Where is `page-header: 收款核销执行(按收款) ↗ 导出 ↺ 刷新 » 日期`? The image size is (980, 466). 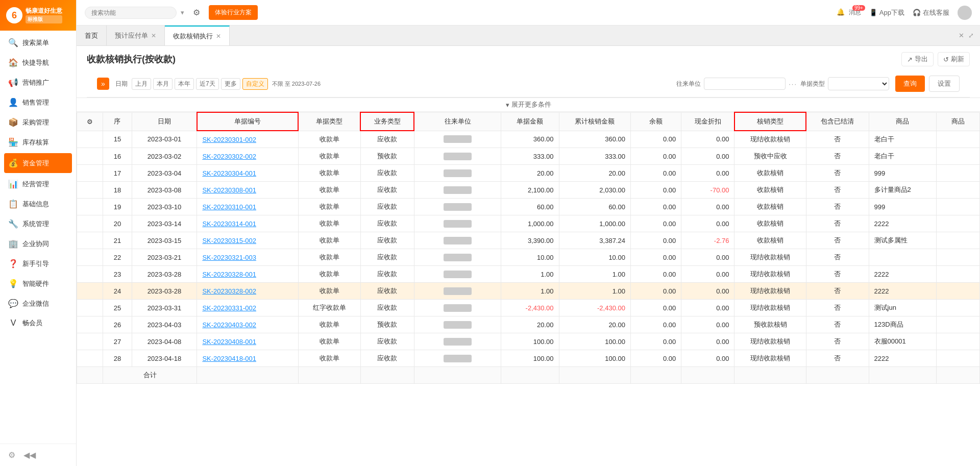
page-header: 收款核销执行(按收款) ↗ 导出 ↺ 刷新 » 日期 is located at coordinates (528, 72).